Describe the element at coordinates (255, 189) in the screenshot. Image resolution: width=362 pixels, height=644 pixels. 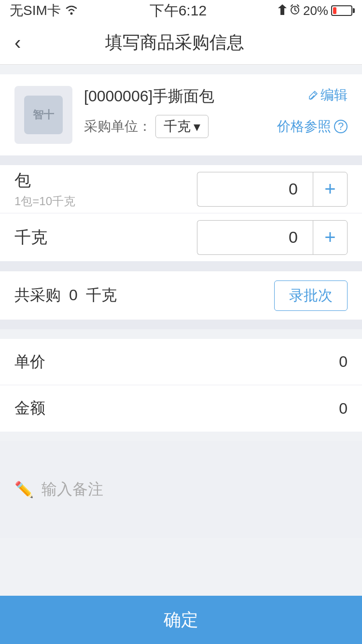
I see `bag-input` at that location.